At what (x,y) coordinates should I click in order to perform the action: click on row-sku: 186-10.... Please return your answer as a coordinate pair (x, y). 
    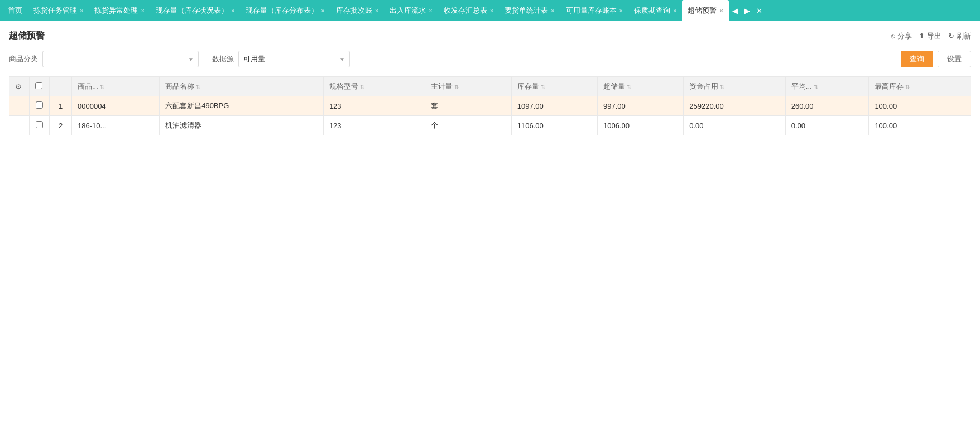
    Looking at the image, I should click on (116, 126).